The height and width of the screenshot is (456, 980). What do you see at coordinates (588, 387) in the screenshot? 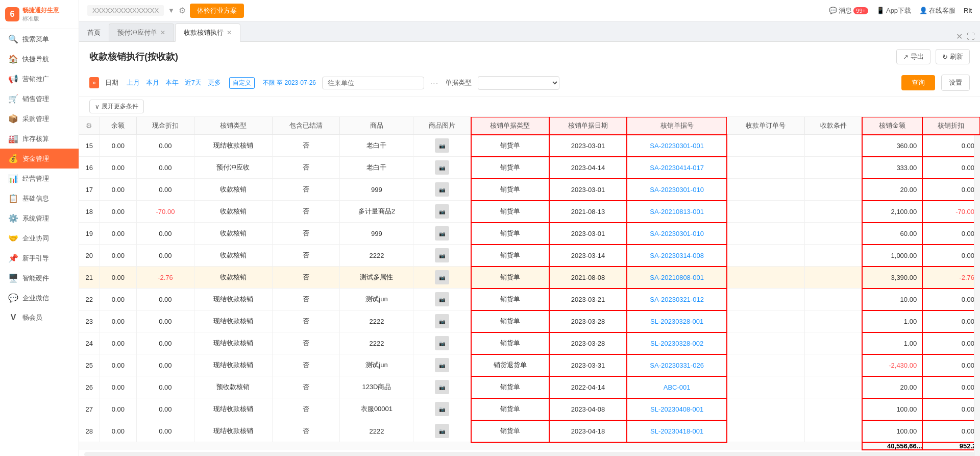
I see `cell-doc-date: 2022-04-14` at bounding box center [588, 387].